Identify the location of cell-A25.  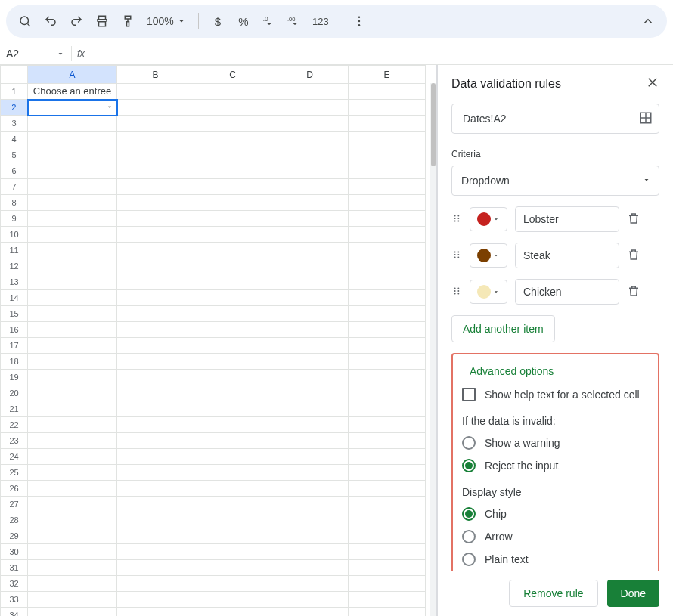
(73, 473).